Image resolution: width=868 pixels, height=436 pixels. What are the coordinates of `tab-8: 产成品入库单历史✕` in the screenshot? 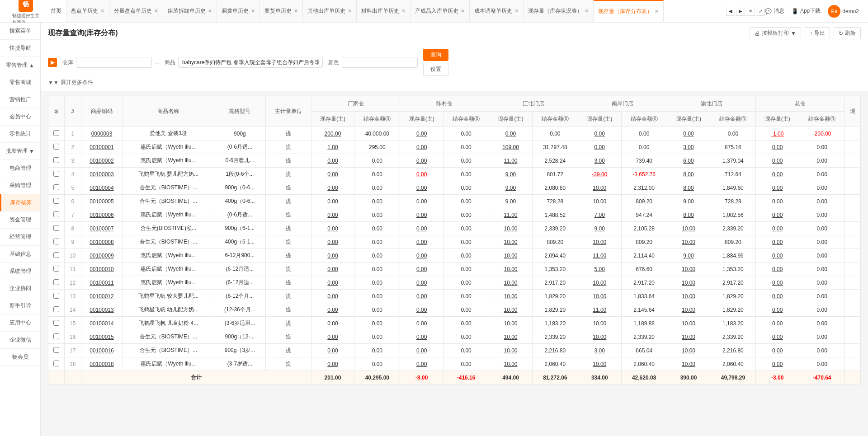 It's located at (440, 11).